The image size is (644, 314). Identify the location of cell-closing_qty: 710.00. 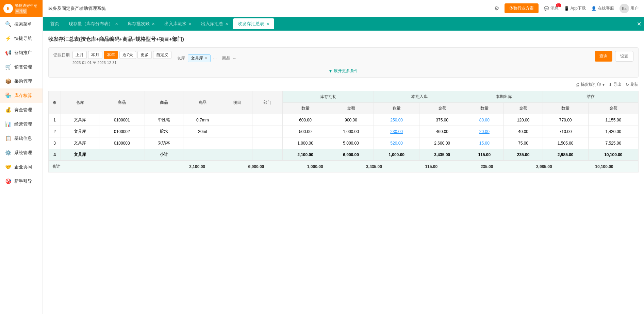
(565, 132).